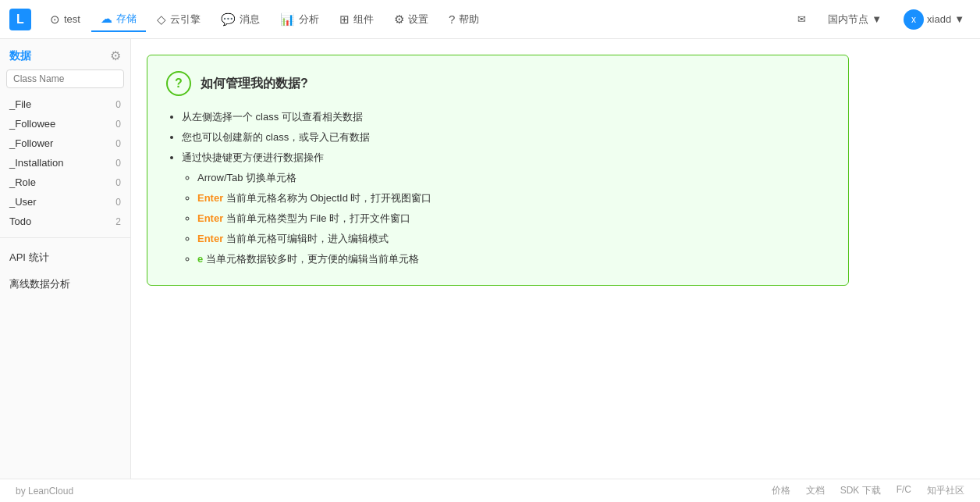 Image resolution: width=980 pixels, height=502 pixels. I want to click on region-selector: 国内节点 ▼, so click(855, 20).